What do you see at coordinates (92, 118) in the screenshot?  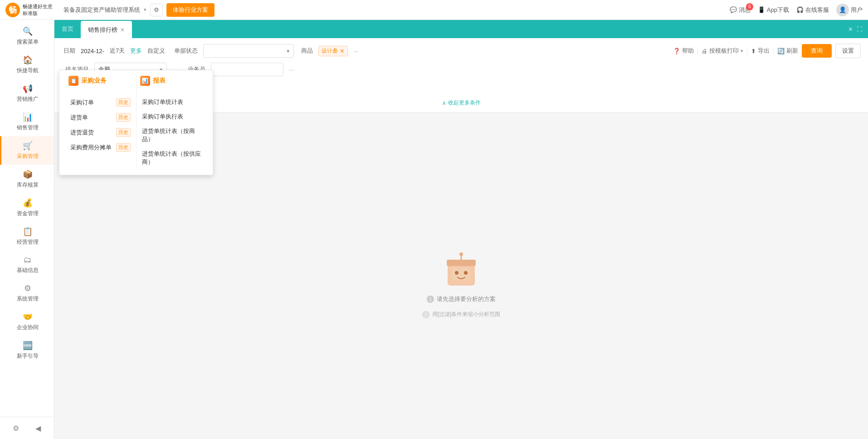 I see `receive-label: 进货单` at bounding box center [92, 118].